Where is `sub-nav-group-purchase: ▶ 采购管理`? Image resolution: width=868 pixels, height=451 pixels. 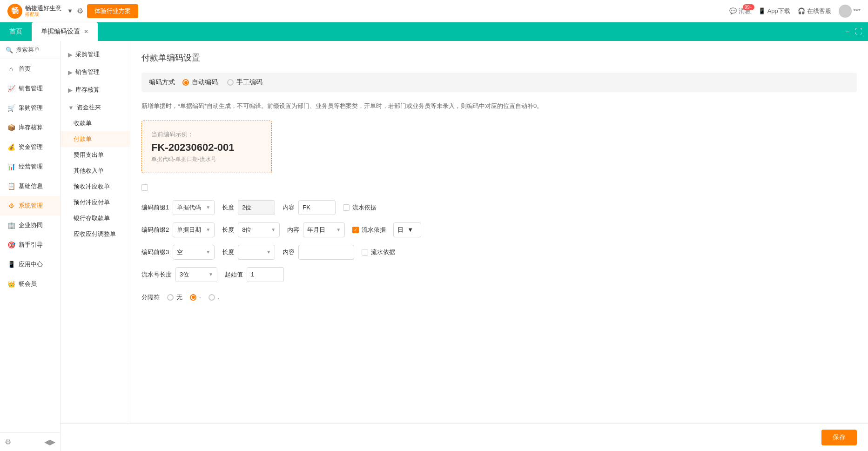
sub-nav-group-purchase: ▶ 采购管理 is located at coordinates (95, 54).